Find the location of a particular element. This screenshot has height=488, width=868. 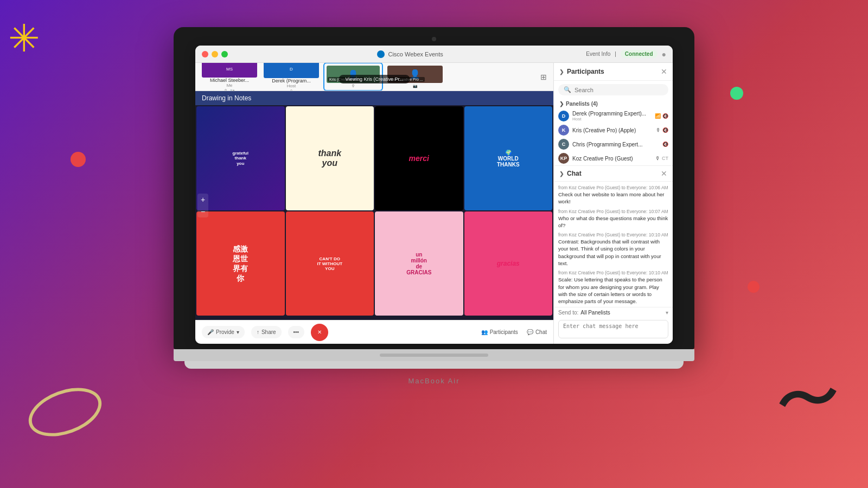

participant-derek-role: Host is located at coordinates (291, 86).